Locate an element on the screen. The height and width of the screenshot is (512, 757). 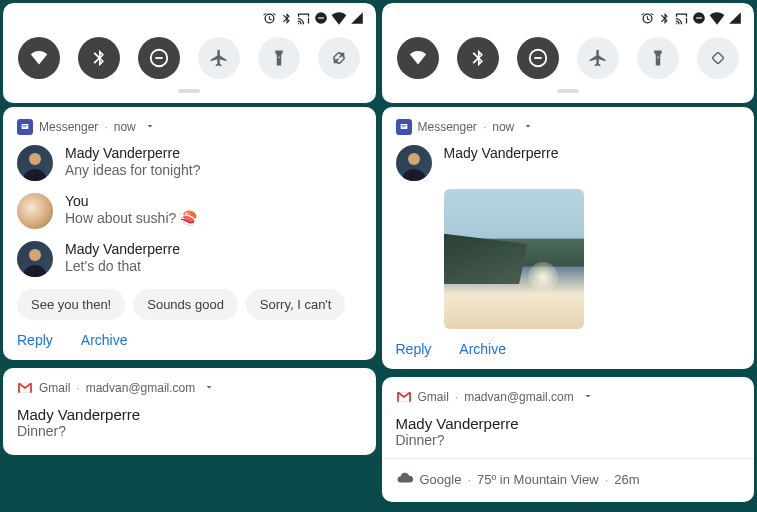
message-row: You How about sushi? 🍣 is located at coordinates (190, 211).